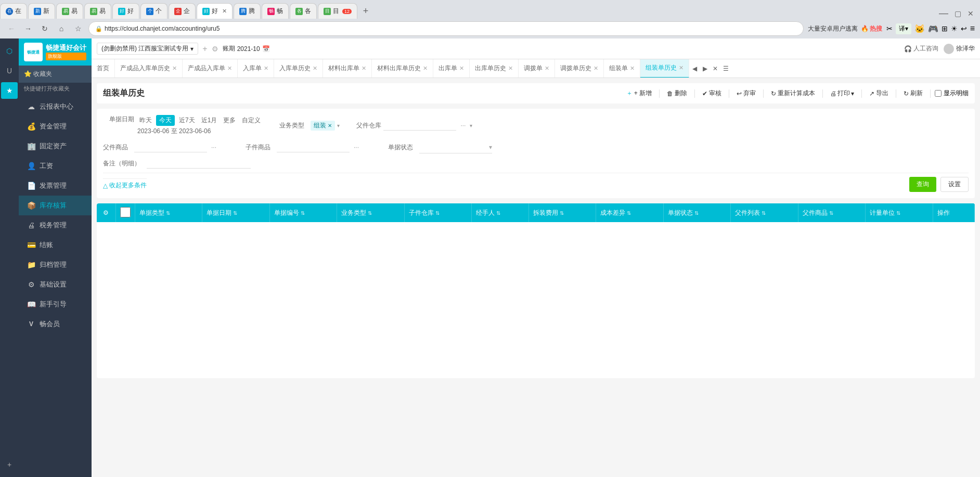 This screenshot has height=477, width=980. Describe the element at coordinates (338, 11) in the screenshot. I see `browser-tab-12: 目 目 12` at that location.